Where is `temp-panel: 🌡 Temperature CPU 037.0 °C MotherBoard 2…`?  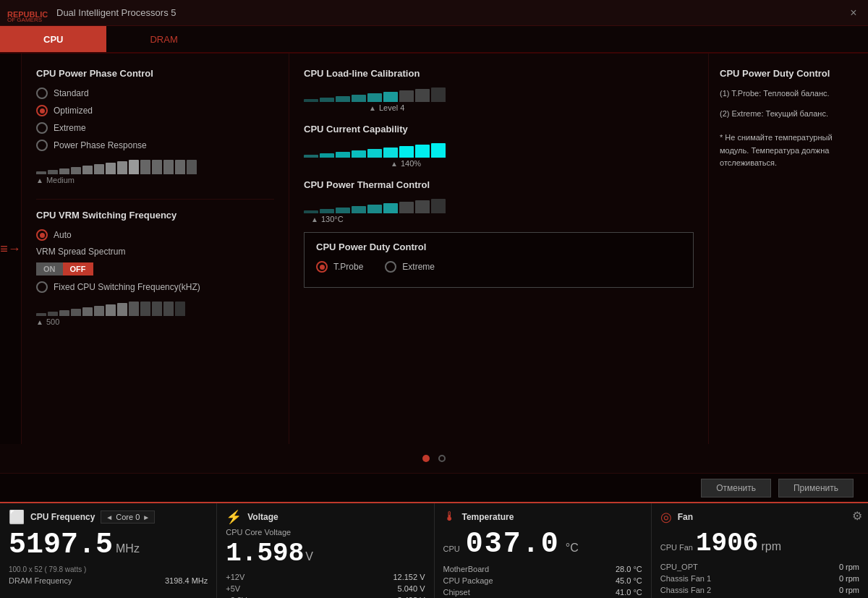 temp-panel: 🌡 Temperature CPU 037.0 °C MotherBoard 2… is located at coordinates (543, 551).